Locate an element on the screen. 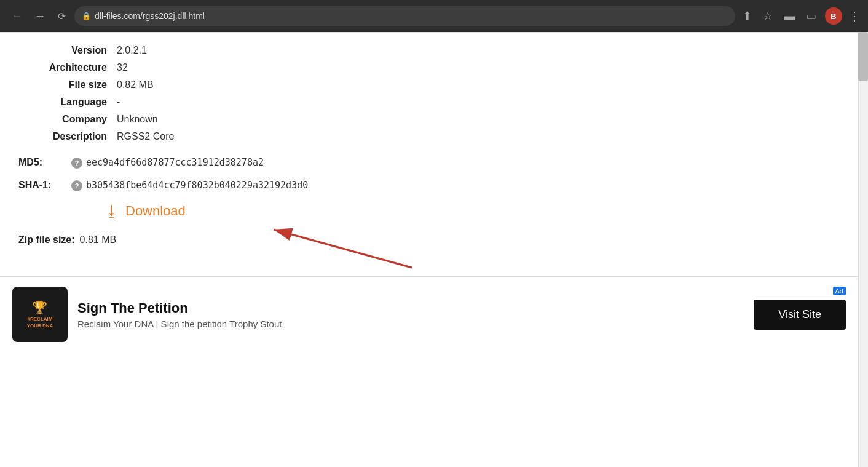 The width and height of the screenshot is (868, 467). share-icon: ⬆ is located at coordinates (748, 16).